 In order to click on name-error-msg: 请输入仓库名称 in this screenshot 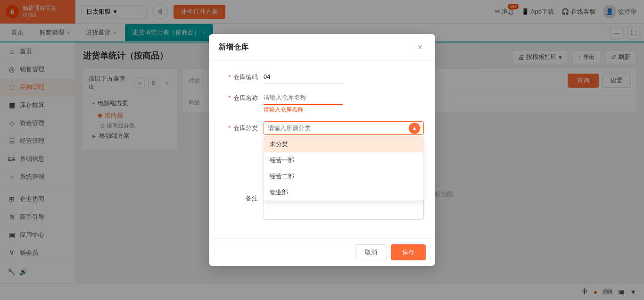, I will do `click(344, 109)`.